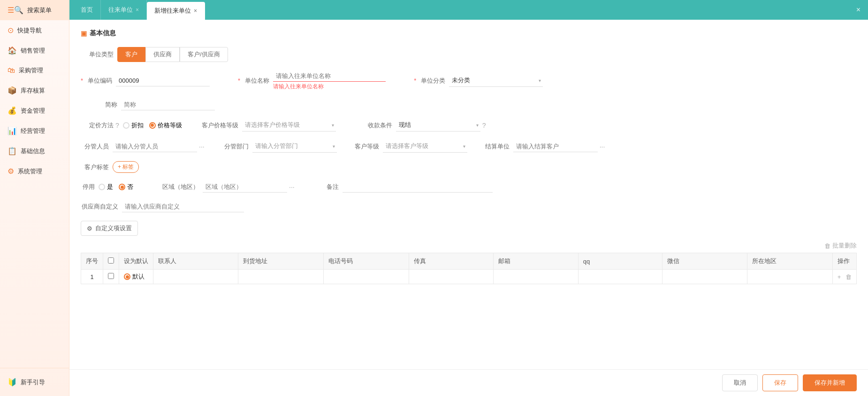  Describe the element at coordinates (155, 147) in the screenshot. I see `manager-input` at that location.